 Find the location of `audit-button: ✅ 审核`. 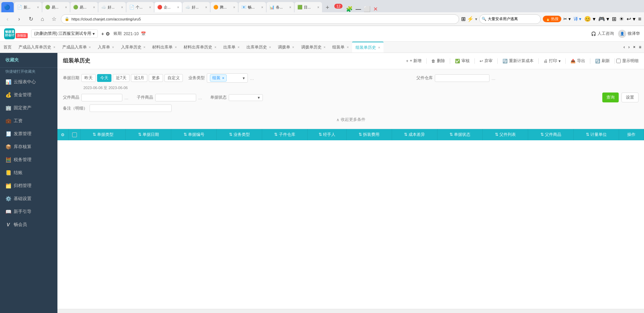

audit-button: ✅ 审核 is located at coordinates (462, 61).